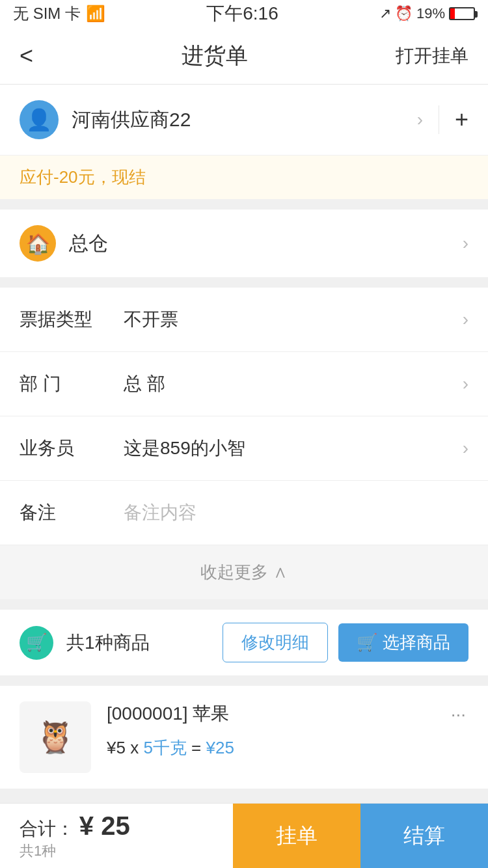 The image size is (488, 868). I want to click on salesperson-row: 业务员 这是859的小智 ›, so click(244, 449).